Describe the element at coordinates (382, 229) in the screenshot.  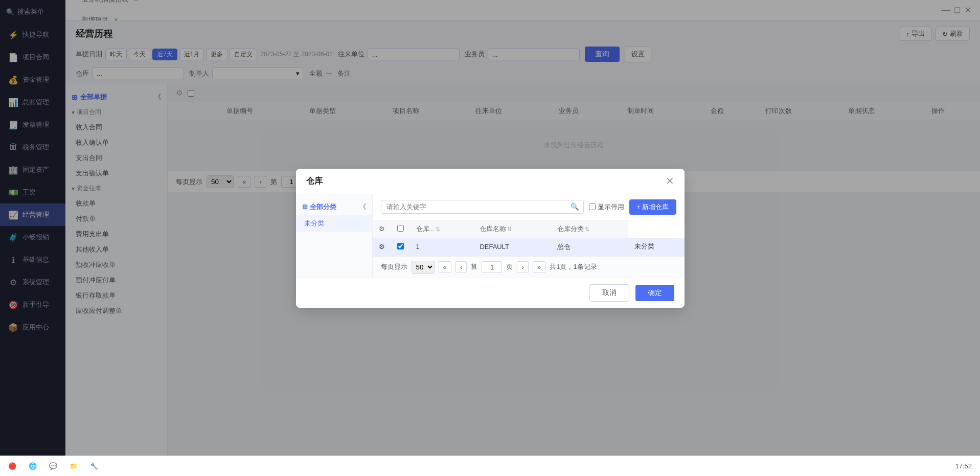
I see `th-gear: ⚙` at that location.